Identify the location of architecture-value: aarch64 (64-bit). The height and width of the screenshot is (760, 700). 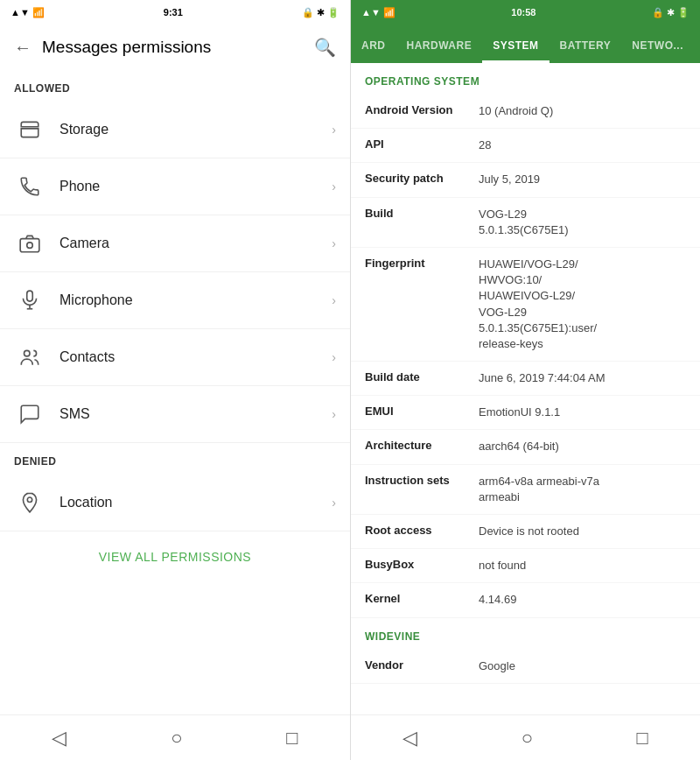
(583, 447).